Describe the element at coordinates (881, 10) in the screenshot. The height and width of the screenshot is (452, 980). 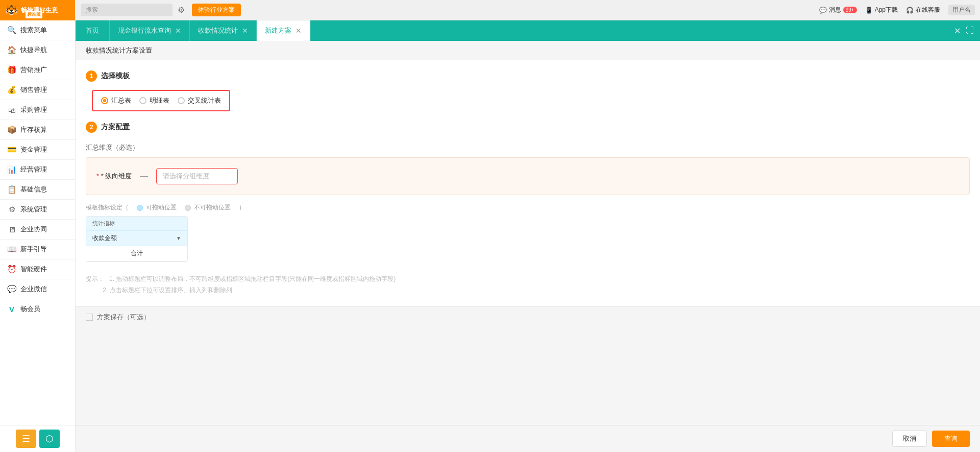
I see `app-download-button: 📱 App下载` at that location.